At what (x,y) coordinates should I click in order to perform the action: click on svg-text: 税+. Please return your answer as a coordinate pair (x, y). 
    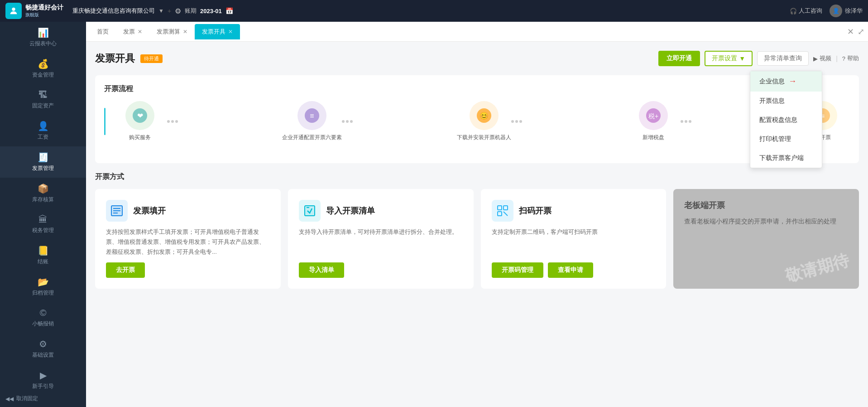
    Looking at the image, I should click on (653, 116).